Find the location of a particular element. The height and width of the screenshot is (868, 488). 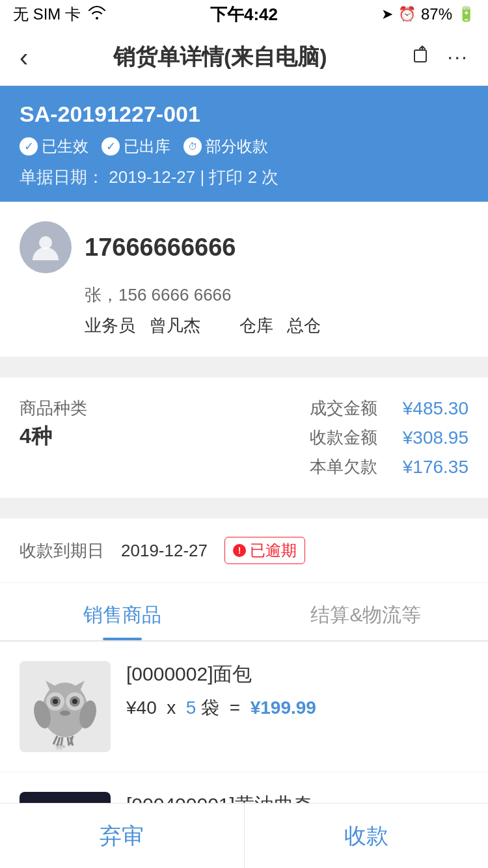

debt-item: 本单欠款 ¥176.35 is located at coordinates (389, 467).